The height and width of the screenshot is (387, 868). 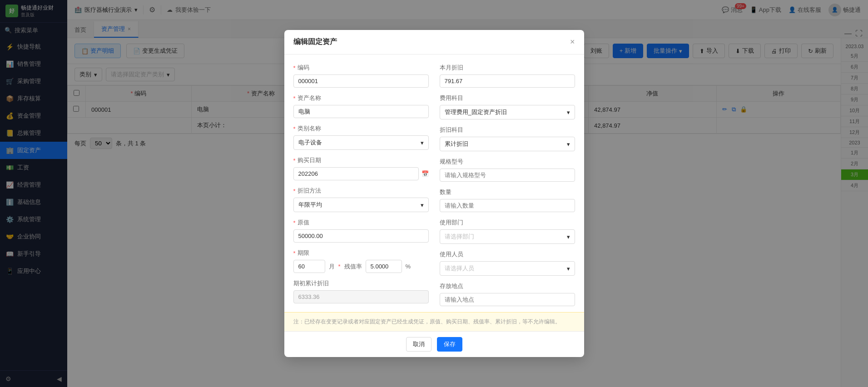 What do you see at coordinates (361, 261) in the screenshot?
I see `form-row-period: * 期限 月 * 残值率 %` at bounding box center [361, 261].